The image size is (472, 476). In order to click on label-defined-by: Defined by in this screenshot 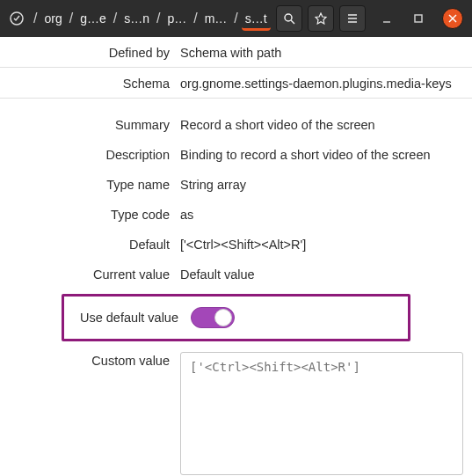, I will do `click(95, 52)`.